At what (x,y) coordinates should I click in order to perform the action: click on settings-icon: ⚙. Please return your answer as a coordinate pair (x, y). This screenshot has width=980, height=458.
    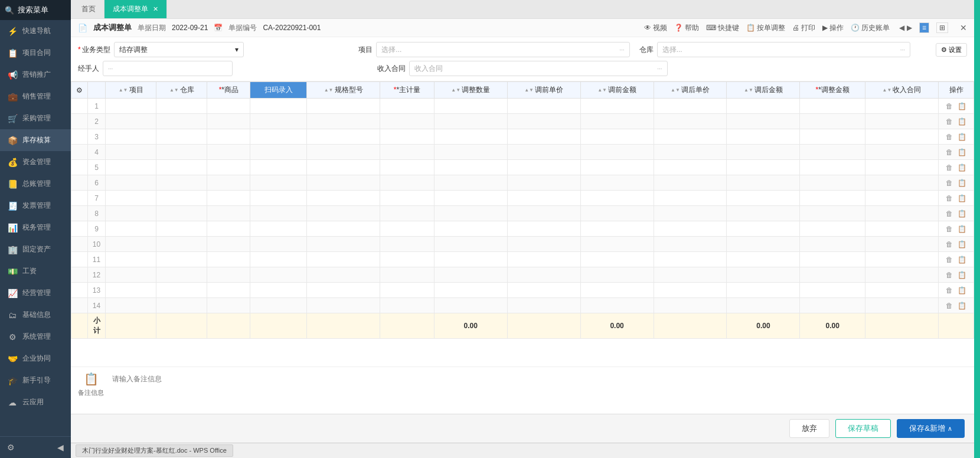
    Looking at the image, I should click on (11, 447).